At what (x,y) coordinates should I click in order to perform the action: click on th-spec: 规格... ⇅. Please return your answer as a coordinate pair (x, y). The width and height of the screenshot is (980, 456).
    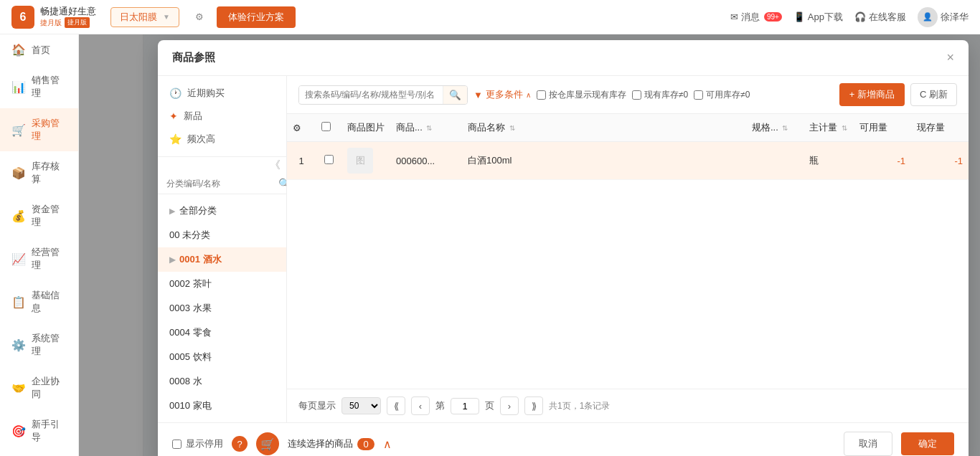
    Looking at the image, I should click on (775, 128).